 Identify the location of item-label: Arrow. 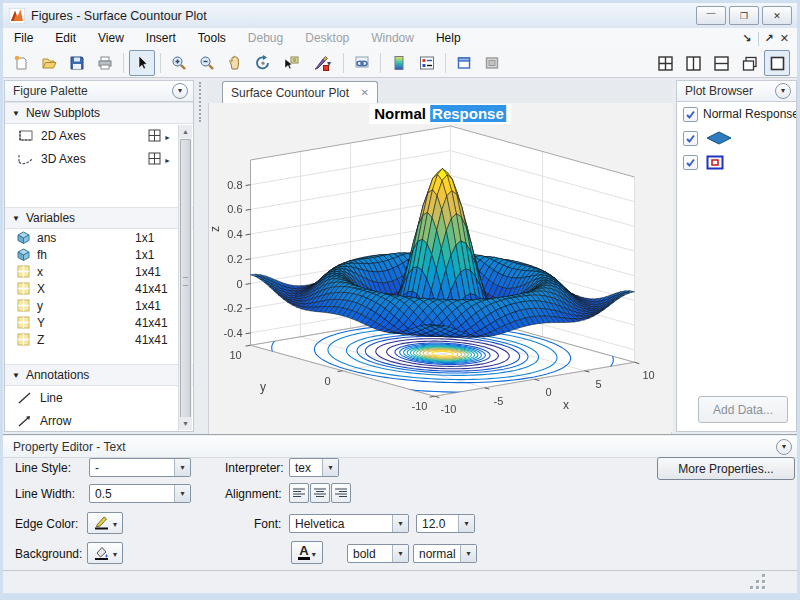
(56, 421).